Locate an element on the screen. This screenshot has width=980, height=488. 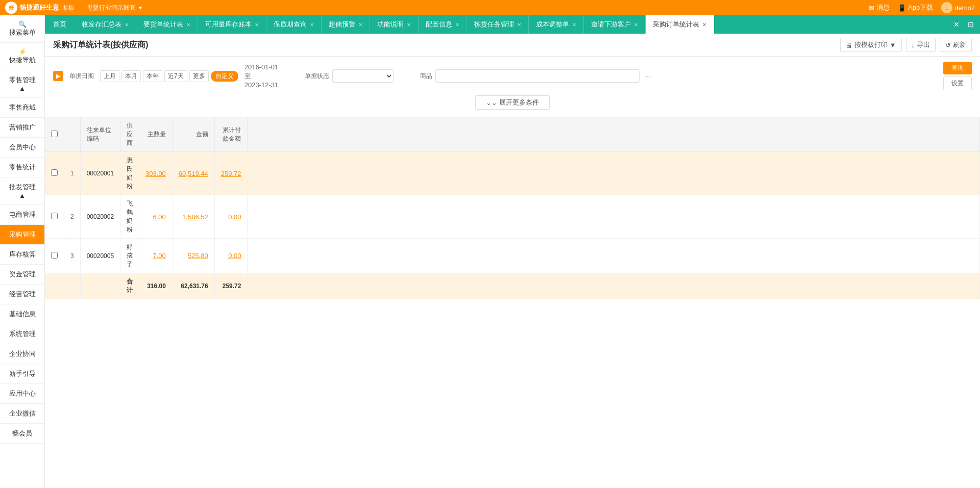
td-index-1: 1 is located at coordinates (72, 173).